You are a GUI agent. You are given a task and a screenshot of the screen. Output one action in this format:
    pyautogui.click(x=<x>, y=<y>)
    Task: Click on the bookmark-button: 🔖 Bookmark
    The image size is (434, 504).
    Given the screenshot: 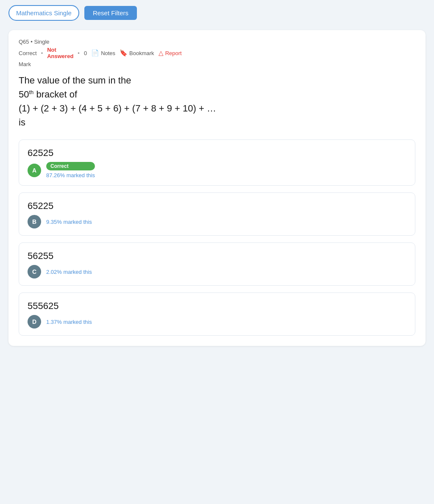 What is the action you would take?
    pyautogui.click(x=137, y=53)
    